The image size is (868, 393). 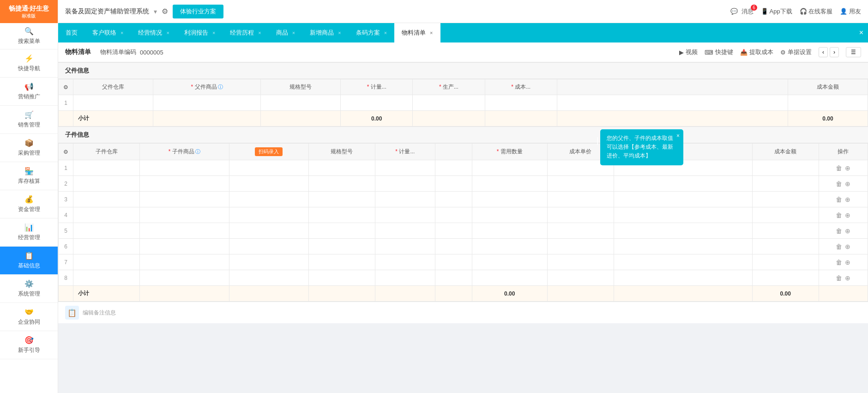 I want to click on sidebar-item-marketing: 📢 营销推广, so click(x=29, y=91).